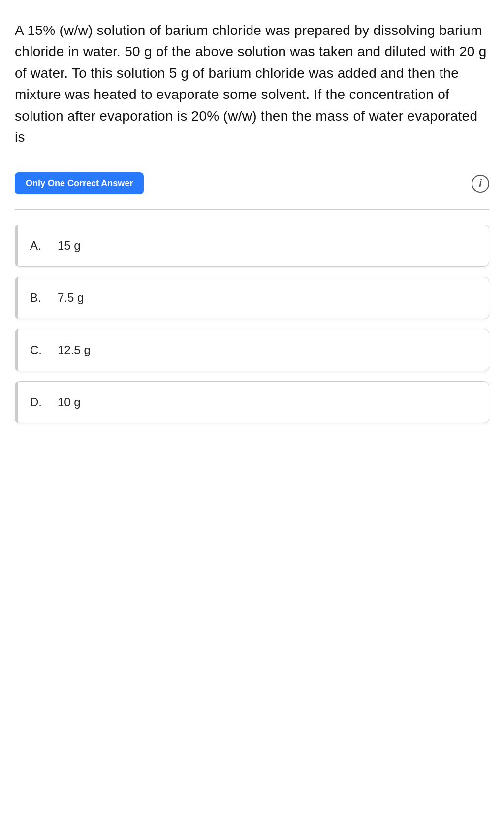 This screenshot has height=837, width=504. Describe the element at coordinates (252, 210) in the screenshot. I see `section-divider` at that location.